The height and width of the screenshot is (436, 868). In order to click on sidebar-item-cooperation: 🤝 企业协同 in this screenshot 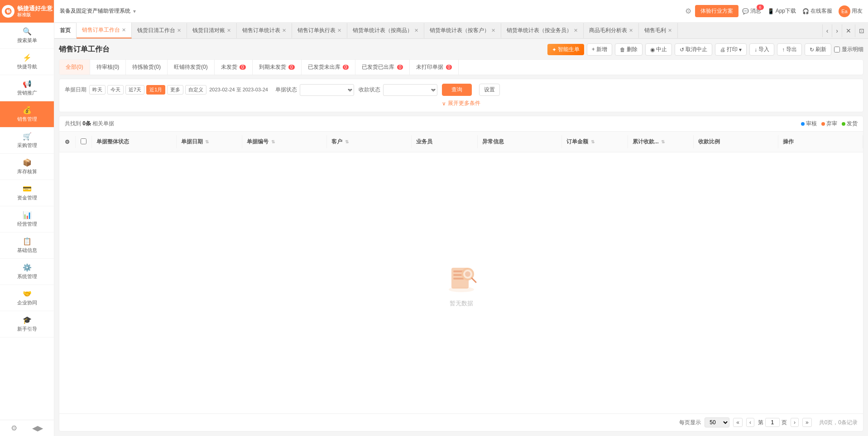, I will do `click(27, 298)`.